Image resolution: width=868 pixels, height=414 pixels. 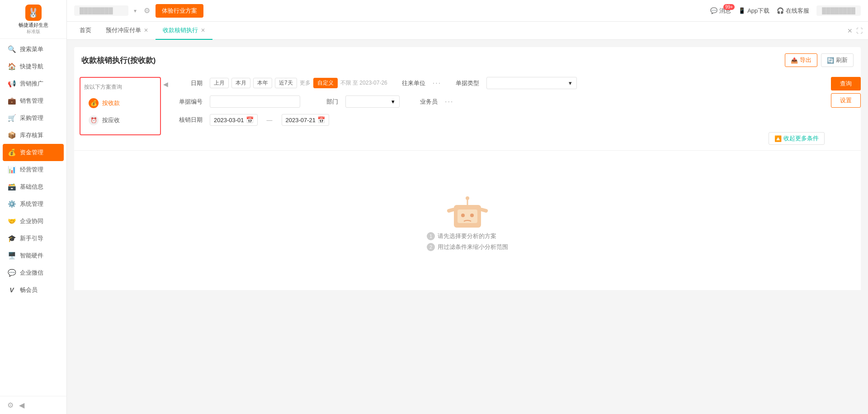 What do you see at coordinates (306, 120) in the screenshot?
I see `verify-date-to-input: 2023-07-21 📅` at bounding box center [306, 120].